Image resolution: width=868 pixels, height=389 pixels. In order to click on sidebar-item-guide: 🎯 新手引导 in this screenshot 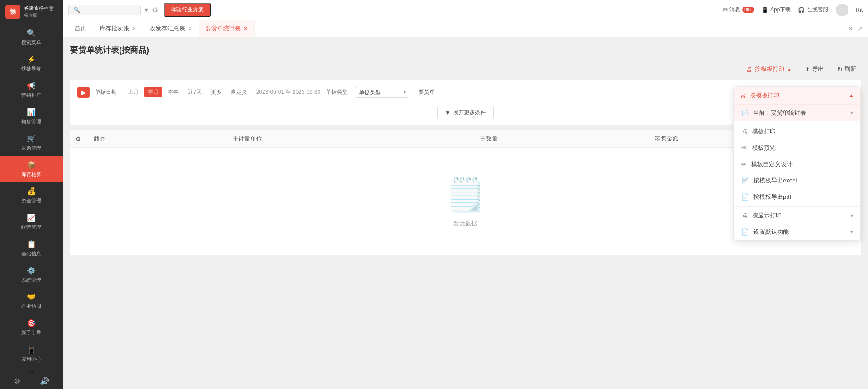, I will do `click(31, 328)`.